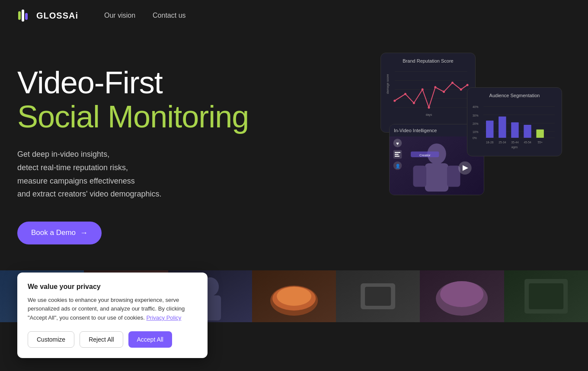 The width and height of the screenshot is (588, 371). Describe the element at coordinates (294, 16) in the screenshot. I see `navbar: GLOSSAi Our vision Contact us` at that location.